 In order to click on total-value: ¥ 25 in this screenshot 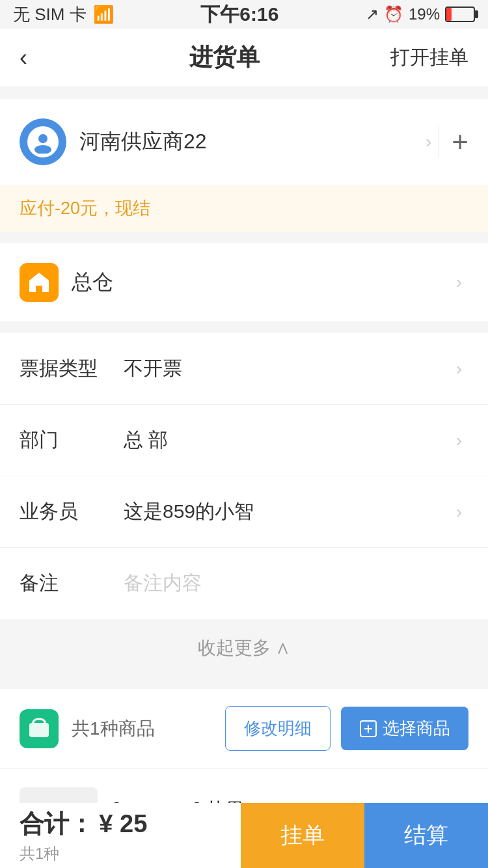, I will do `click(123, 824)`.